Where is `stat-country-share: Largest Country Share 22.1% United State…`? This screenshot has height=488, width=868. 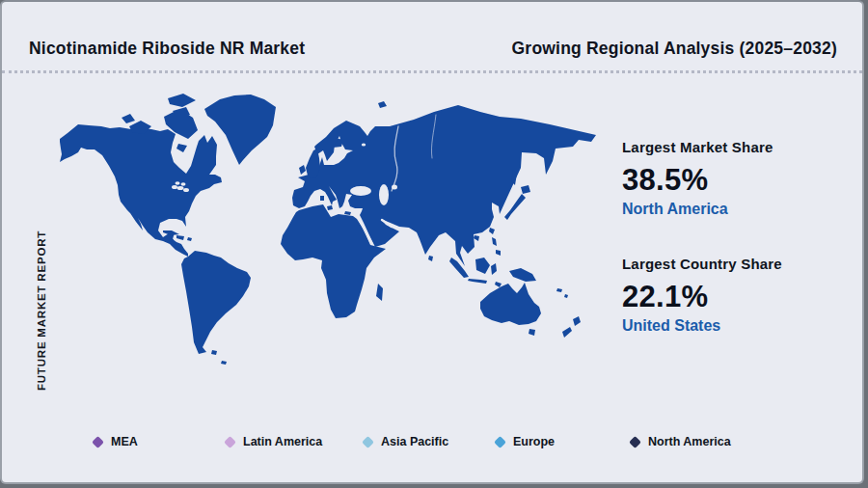
stat-country-share: Largest Country Share 22.1% United State… is located at coordinates (743, 295).